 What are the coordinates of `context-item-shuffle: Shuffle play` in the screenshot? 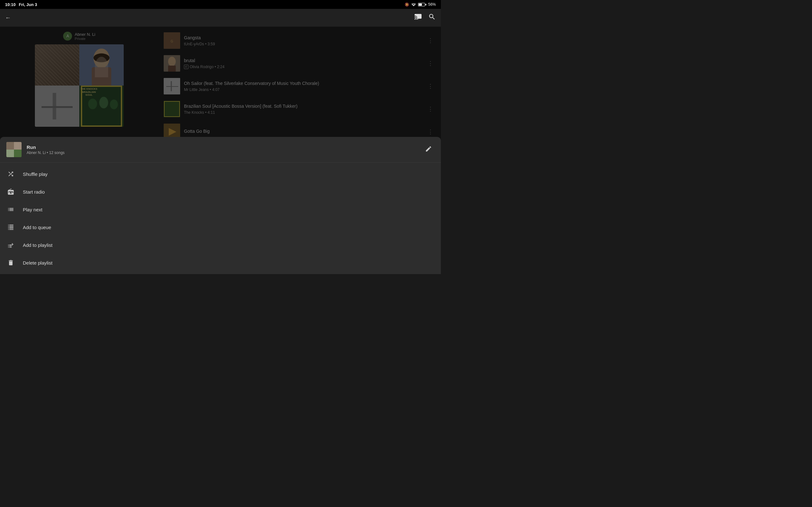 It's located at (220, 174).